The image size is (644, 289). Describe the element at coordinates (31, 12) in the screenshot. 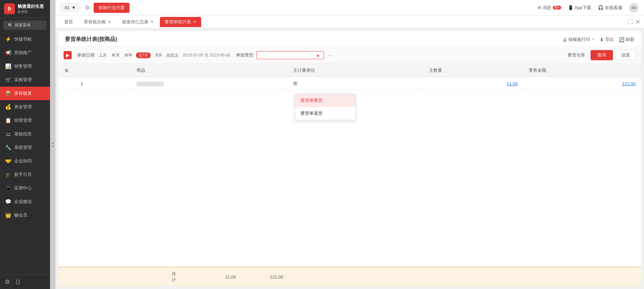

I see `brand-sub: 标准版` at that location.